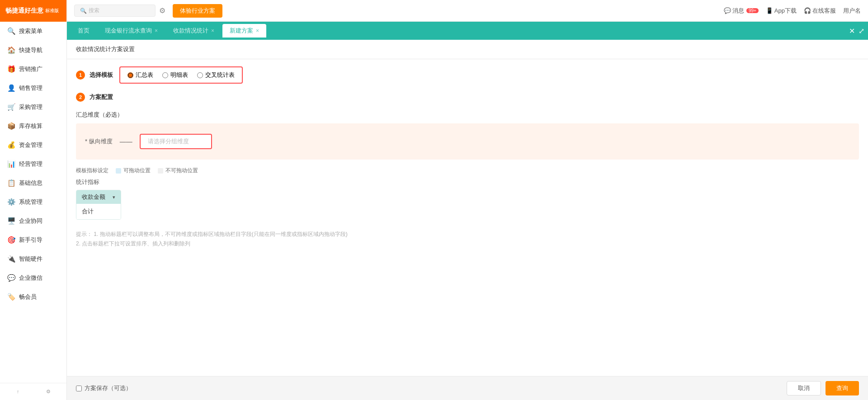 This screenshot has height=400, width=868. What do you see at coordinates (99, 197) in the screenshot?
I see `metrics-card-header: 收款金额 ▾` at bounding box center [99, 197].